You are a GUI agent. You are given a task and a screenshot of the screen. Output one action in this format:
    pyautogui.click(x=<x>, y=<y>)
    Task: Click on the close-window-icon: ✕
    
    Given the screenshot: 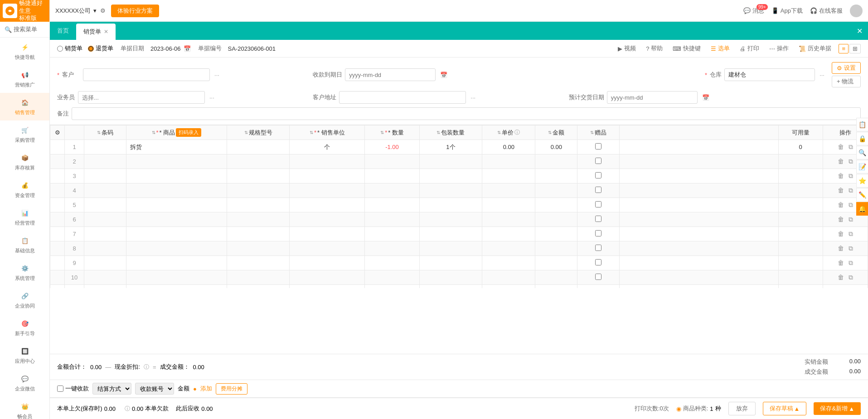 What is the action you would take?
    pyautogui.click(x=859, y=31)
    